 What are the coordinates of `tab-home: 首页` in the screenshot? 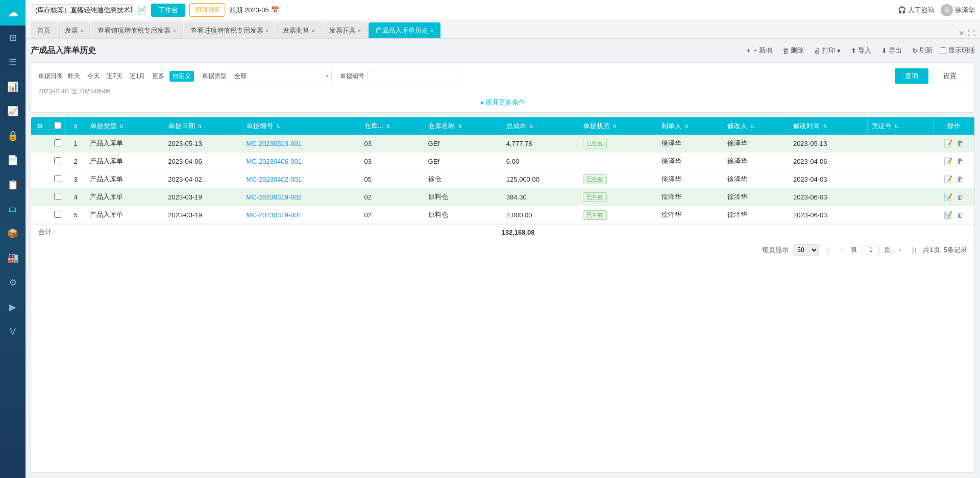 It's located at (44, 31).